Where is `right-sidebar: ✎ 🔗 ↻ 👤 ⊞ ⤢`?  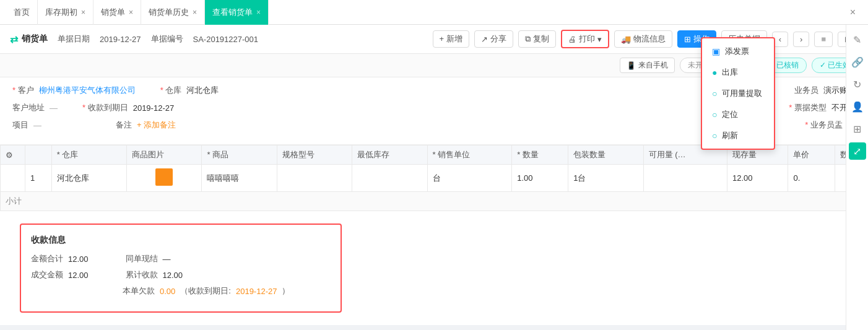
right-sidebar: ✎ 🔗 ↻ 👤 ⊞ ⤢ is located at coordinates (857, 175).